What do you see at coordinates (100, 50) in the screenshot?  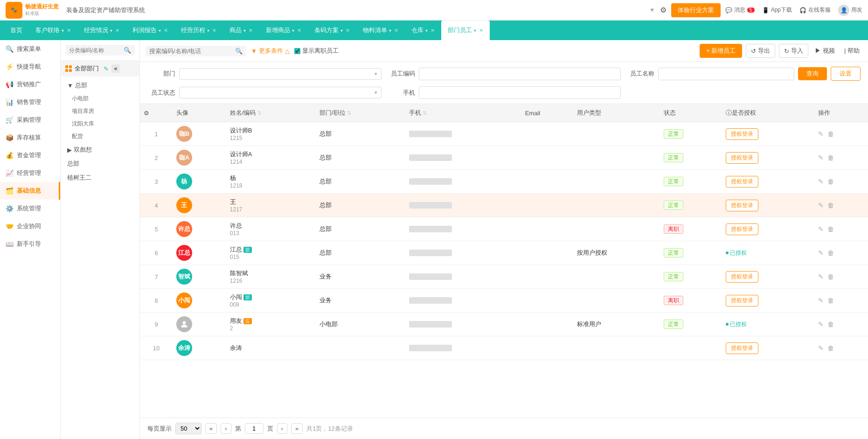 I see `dept-search-box: 🔍` at bounding box center [100, 50].